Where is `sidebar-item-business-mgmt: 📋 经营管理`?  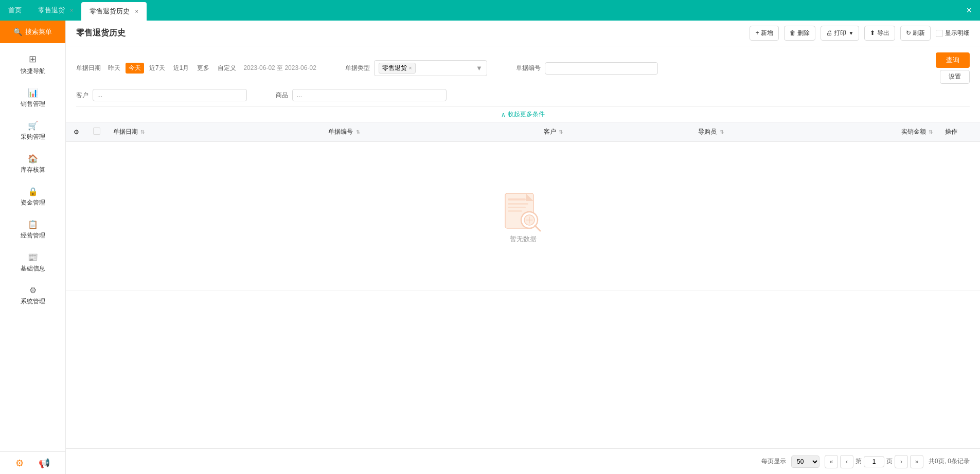
sidebar-item-business-mgmt: 📋 经营管理 is located at coordinates (33, 230).